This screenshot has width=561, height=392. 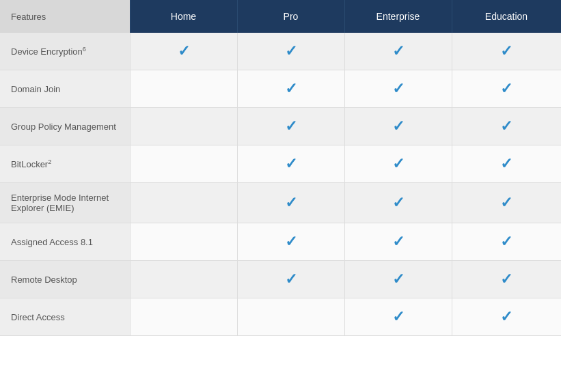 What do you see at coordinates (280, 52) in the screenshot?
I see `table-row: Device Encryption6✓✓✓✓` at bounding box center [280, 52].